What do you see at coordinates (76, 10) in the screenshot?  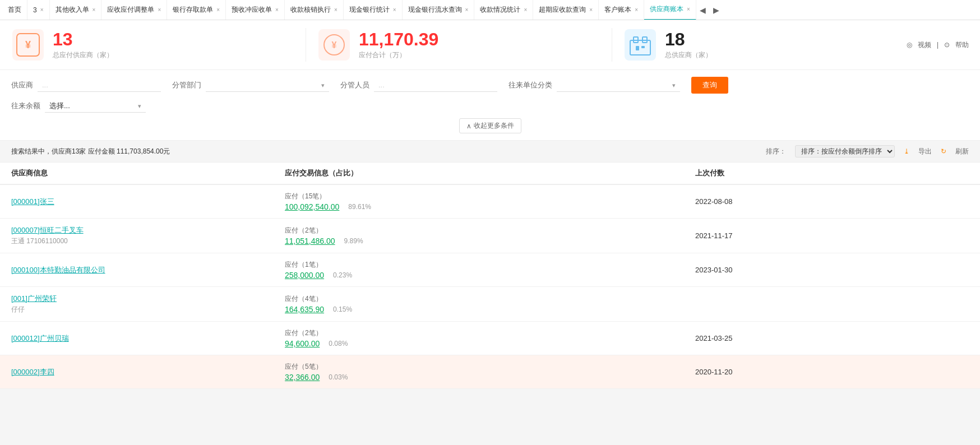 I see `nav-item-other-income: 其他收入单 ×` at bounding box center [76, 10].